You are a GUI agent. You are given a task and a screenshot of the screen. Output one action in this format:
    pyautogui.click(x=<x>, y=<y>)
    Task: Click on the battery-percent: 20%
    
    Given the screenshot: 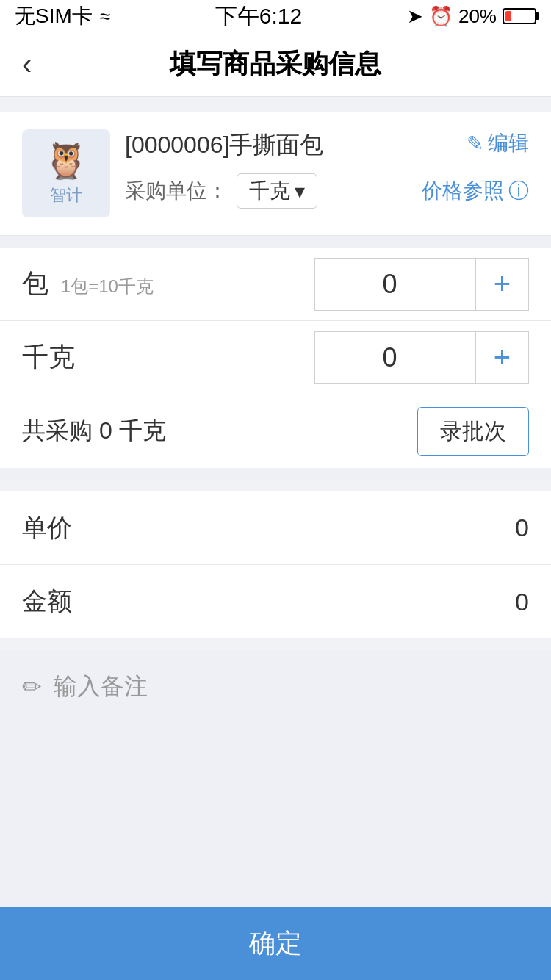 What is the action you would take?
    pyautogui.click(x=478, y=16)
    